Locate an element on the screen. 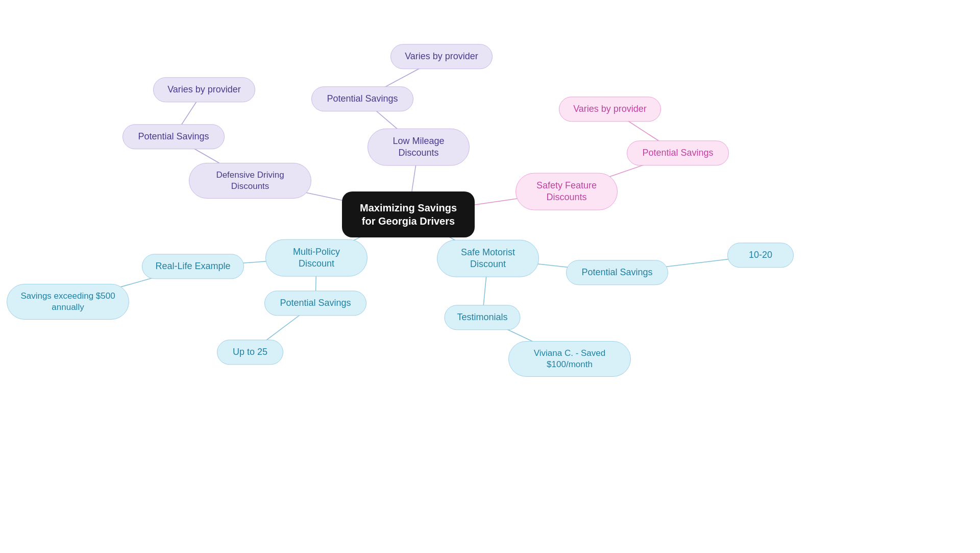 This screenshot has height=553, width=980. mp-up-to-25-node: Up to 25 is located at coordinates (250, 352).